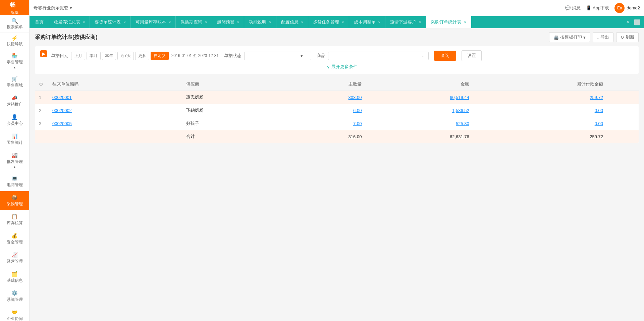 This screenshot has height=321, width=644. What do you see at coordinates (570, 37) in the screenshot?
I see `template-print-button: 🖨️ 按模板打印 ▾` at bounding box center [570, 37].